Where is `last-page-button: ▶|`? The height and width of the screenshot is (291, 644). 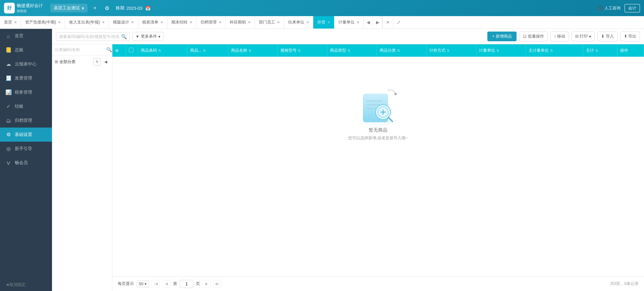 last-page-button: ▶| is located at coordinates (217, 284).